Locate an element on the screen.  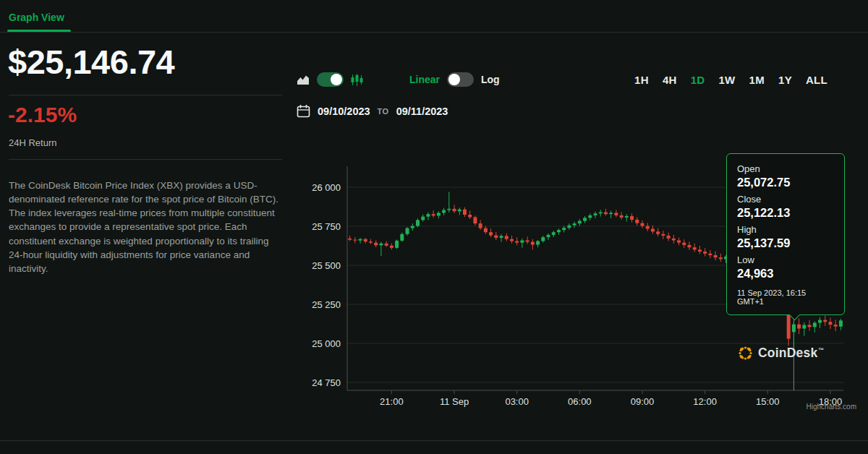
range-button-1h: 1H is located at coordinates (642, 80).